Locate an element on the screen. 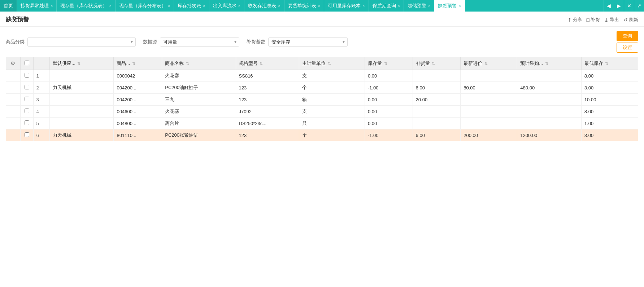 Image resolution: width=644 pixels, height=287 pixels. tab-close-icon-10: × is located at coordinates (429, 6).